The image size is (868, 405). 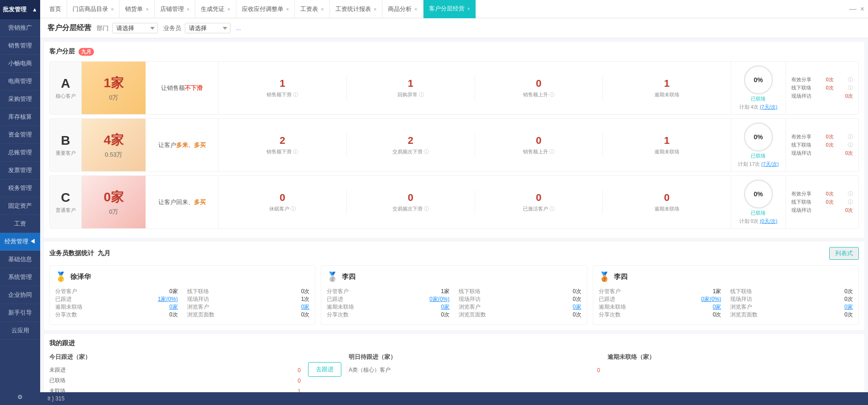 What do you see at coordinates (66, 202) in the screenshot?
I see `tier-c-label: C 普通客户` at bounding box center [66, 202].